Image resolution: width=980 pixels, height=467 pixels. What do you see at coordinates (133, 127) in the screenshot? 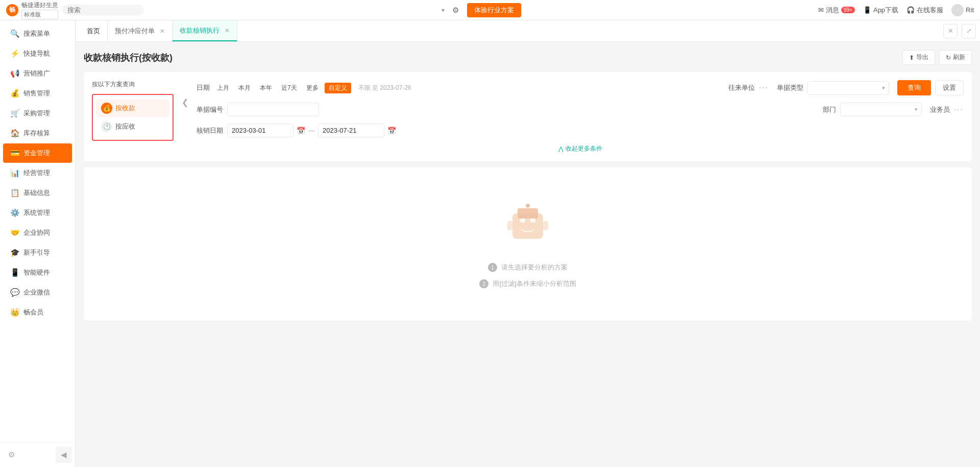
I see `filter-option-by-receivable: 🕐 按应收` at bounding box center [133, 127].